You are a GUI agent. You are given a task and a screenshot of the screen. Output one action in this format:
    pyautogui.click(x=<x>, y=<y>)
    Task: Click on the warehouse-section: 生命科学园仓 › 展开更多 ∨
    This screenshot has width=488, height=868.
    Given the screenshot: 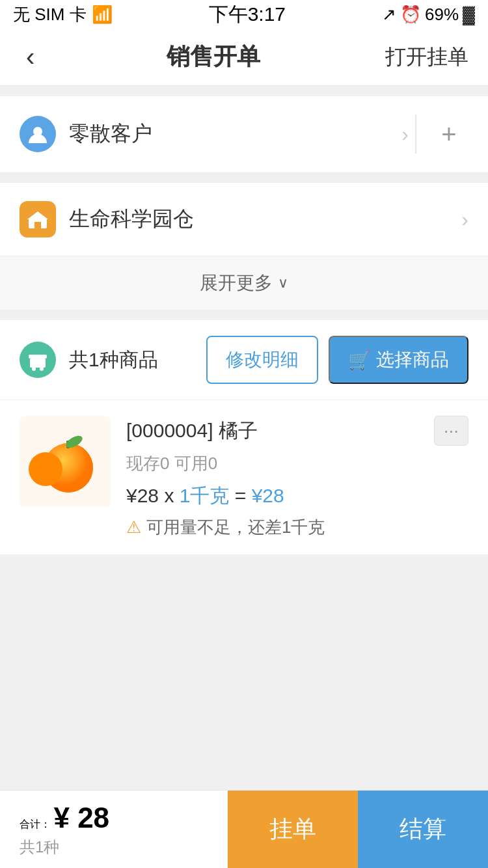 What is the action you would take?
    pyautogui.click(x=244, y=246)
    